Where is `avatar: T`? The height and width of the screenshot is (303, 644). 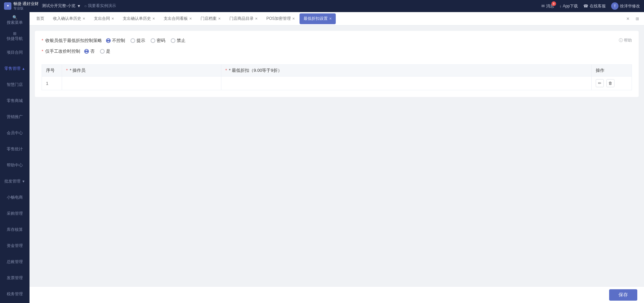
avatar: T is located at coordinates (615, 6).